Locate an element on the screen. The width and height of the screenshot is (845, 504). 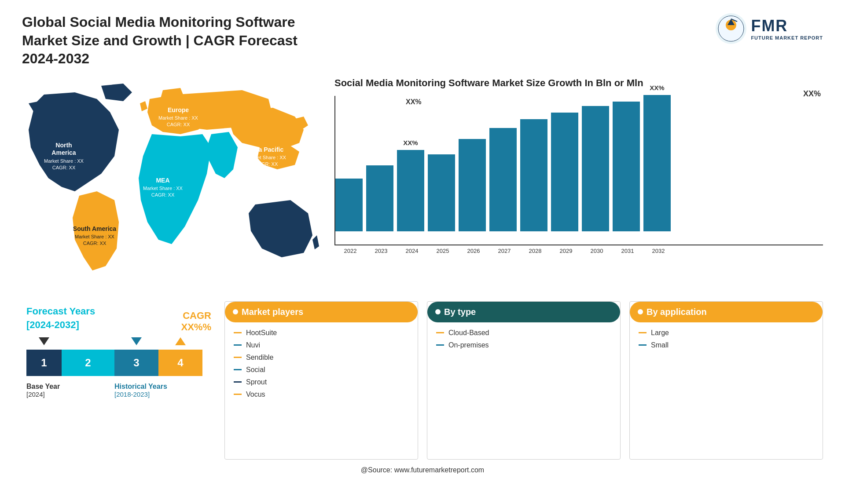
list-item: On-premises is located at coordinates (524, 345).